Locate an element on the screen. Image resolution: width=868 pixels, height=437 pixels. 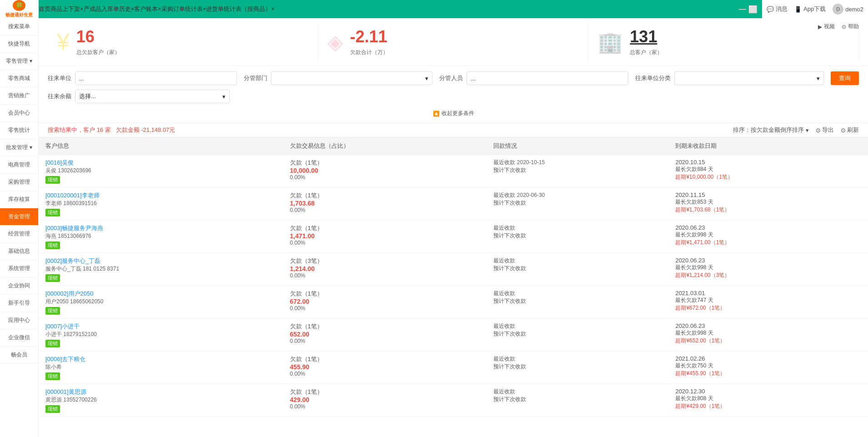
customer-name: [0007]小进干 is located at coordinates (161, 326).